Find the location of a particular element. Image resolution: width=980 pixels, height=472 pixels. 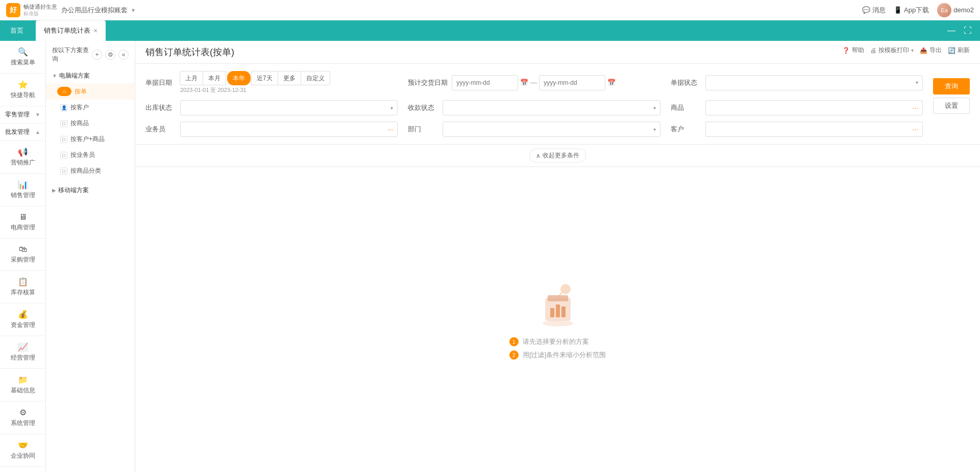

filter-col-salesperson: 业务员 ··· is located at coordinates (277, 129).